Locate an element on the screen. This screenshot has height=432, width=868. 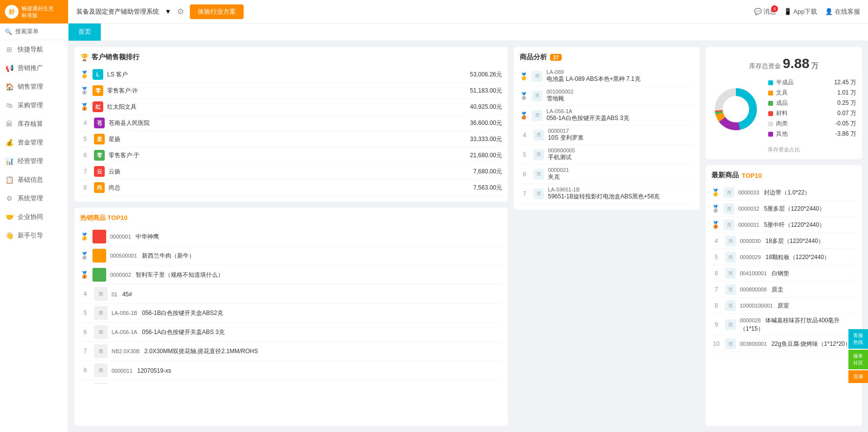
nav-icon: 👋 is located at coordinates (9, 236).